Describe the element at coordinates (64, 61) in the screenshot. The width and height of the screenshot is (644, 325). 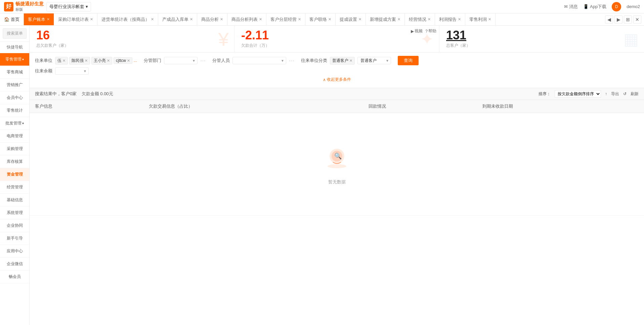
I see `tag-close-0: ✕` at that location.